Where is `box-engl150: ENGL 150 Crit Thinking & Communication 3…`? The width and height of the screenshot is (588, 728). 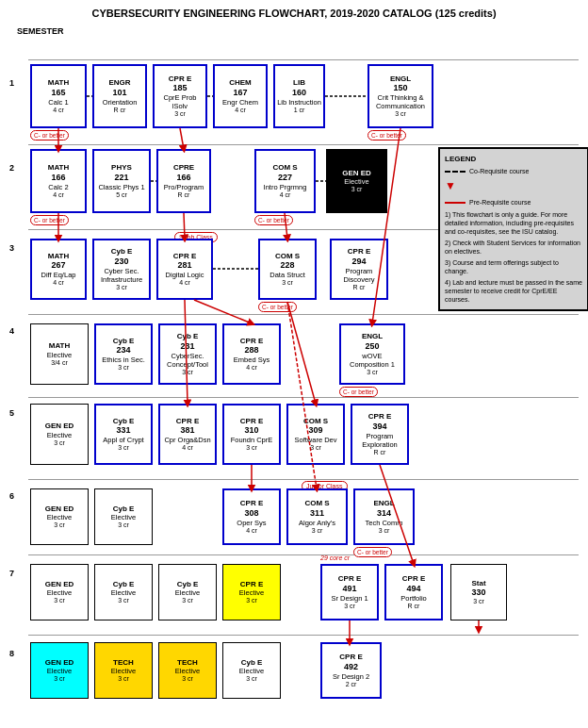 box-engl150: ENGL 150 Crit Thinking & Communication 3… is located at coordinates (400, 96).